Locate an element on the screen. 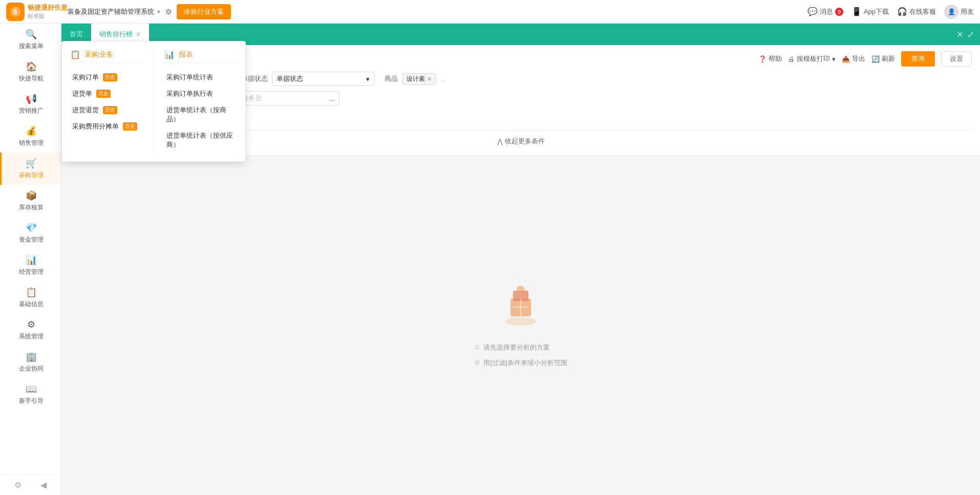  sidebar-item-inventory: 📦 库存核算 is located at coordinates (31, 201).